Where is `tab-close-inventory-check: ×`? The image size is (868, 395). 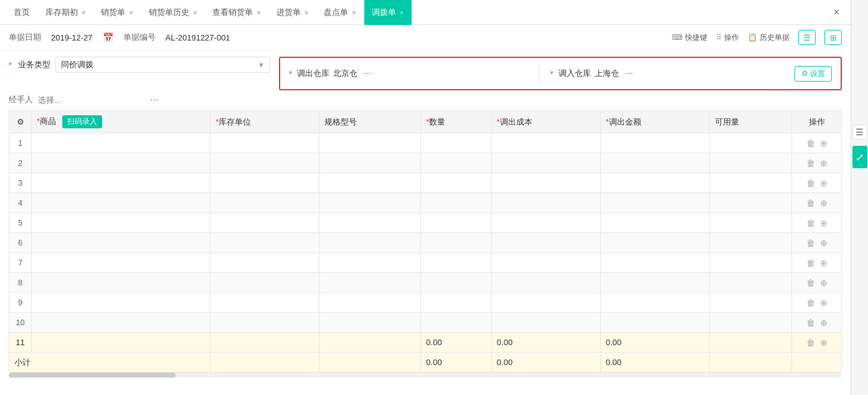 tab-close-inventory-check: × is located at coordinates (354, 12).